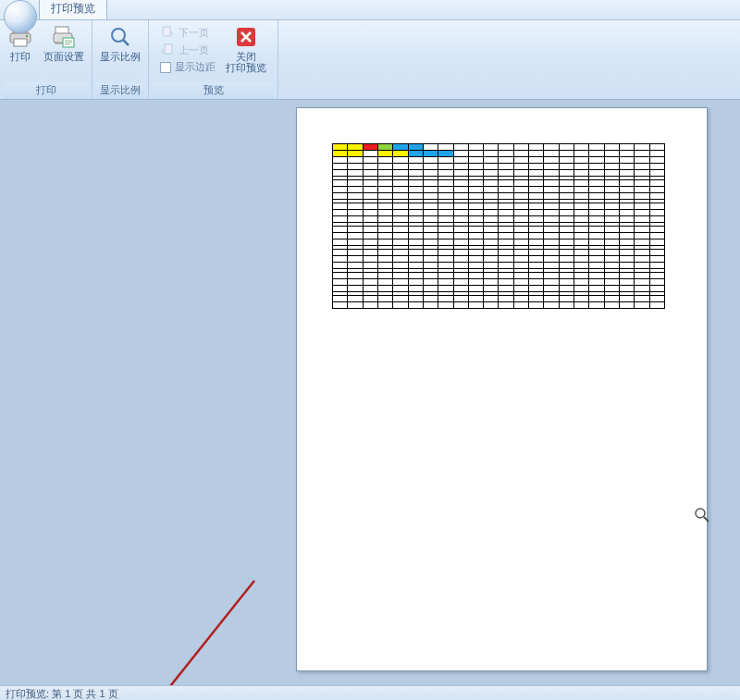 Image resolution: width=740 pixels, height=700 pixels. What do you see at coordinates (166, 68) in the screenshot?
I see `checkbox-icon` at bounding box center [166, 68].